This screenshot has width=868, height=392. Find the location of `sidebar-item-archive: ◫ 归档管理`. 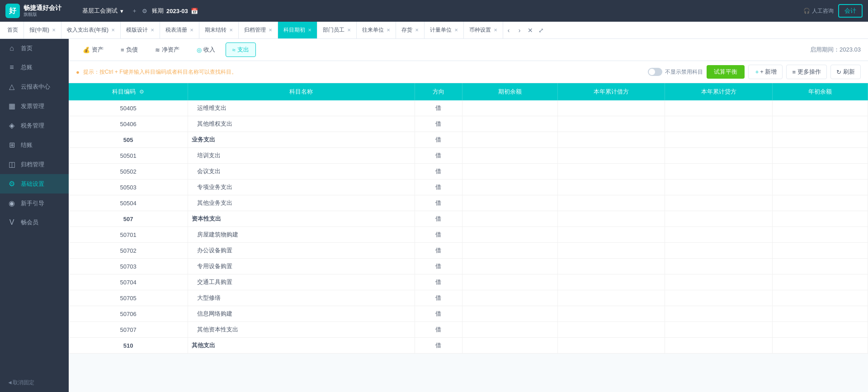

sidebar-item-archive: ◫ 归档管理 is located at coordinates (34, 165).